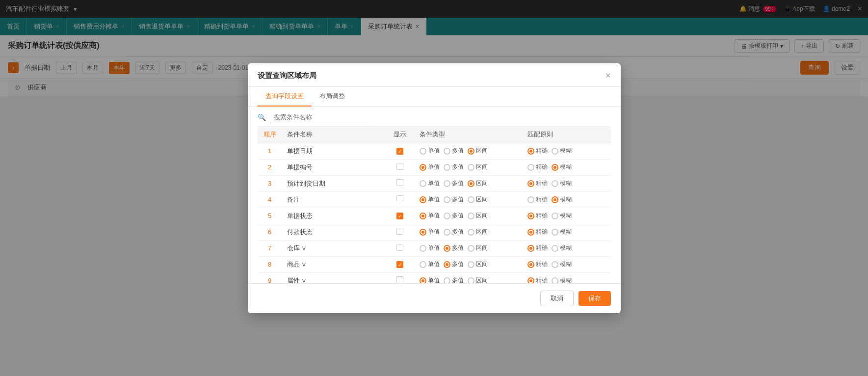 Image resolution: width=868 pixels, height=376 pixels. I want to click on dialog-tab-layout-adjust: 布局调整, so click(332, 92).